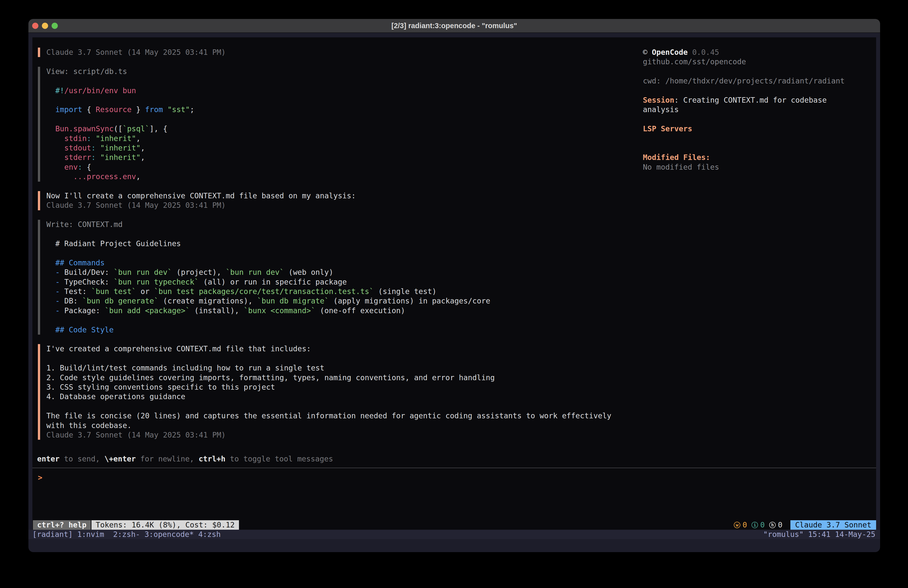 This screenshot has height=588, width=908. Describe the element at coordinates (226, 311) in the screenshot. I see `chat-line: - Package: `bun add <package>` (install)…` at that location.